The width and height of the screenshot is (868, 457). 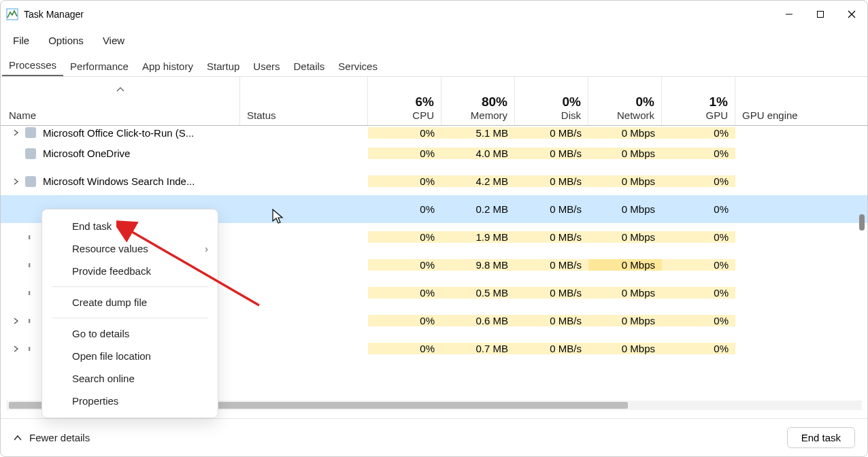 I want to click on table-header: Name Status 6%CPU 80%Memory 0%Disk 0%Net…, so click(x=434, y=101).